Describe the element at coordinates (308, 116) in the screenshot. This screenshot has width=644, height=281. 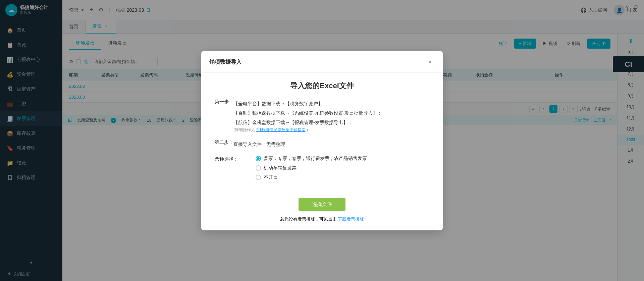
I see `step1-content: 【全电平台】数据下载→【税务数字账户】； 【百旺】税控盘数据下载→【系统设置-系…` at that location.